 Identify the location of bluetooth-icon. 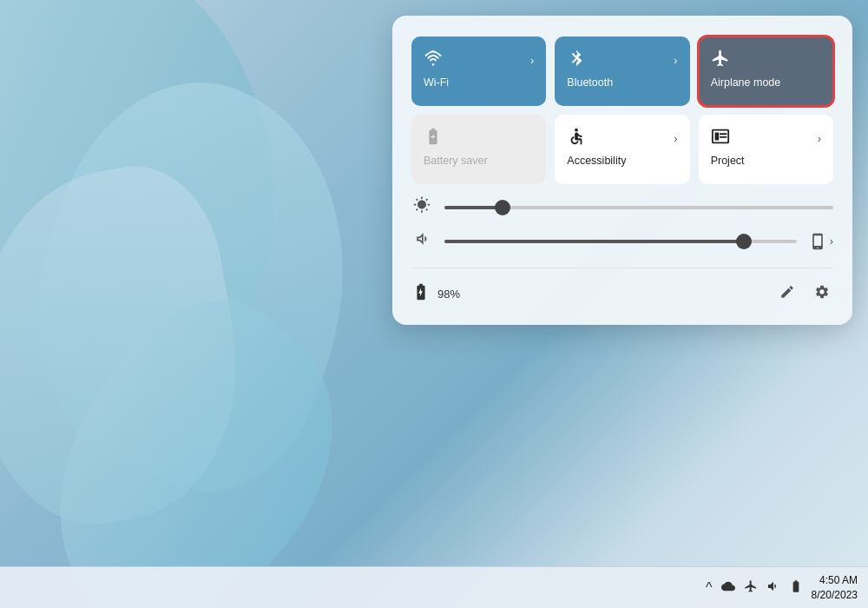
(576, 60).